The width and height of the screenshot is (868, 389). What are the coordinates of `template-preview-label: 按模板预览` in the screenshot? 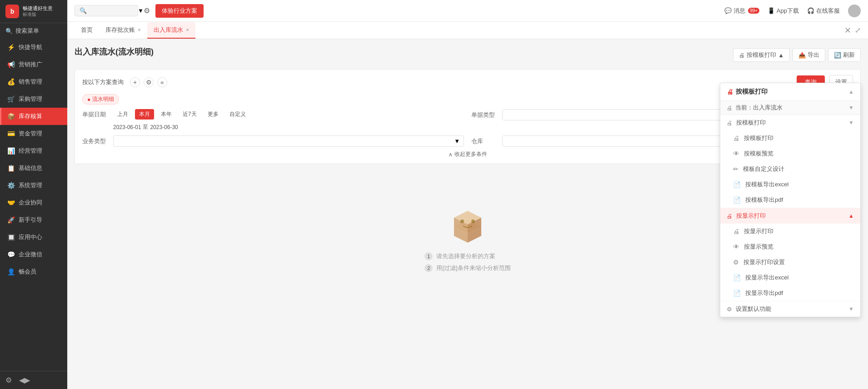 It's located at (759, 154).